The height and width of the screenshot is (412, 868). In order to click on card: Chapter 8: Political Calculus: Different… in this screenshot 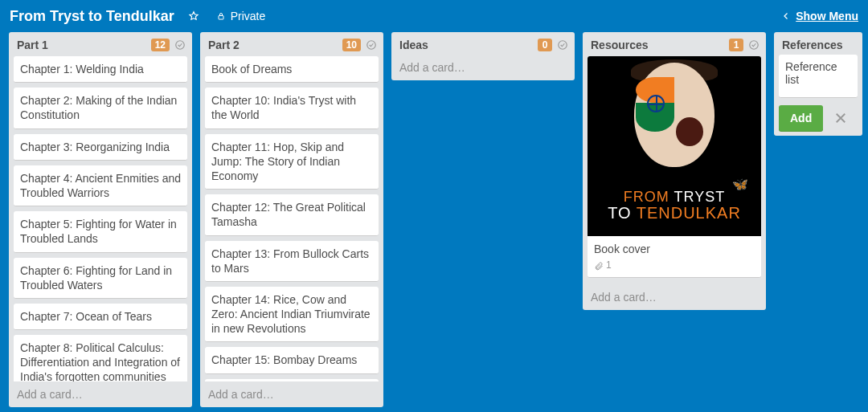, I will do `click(100, 358)`.